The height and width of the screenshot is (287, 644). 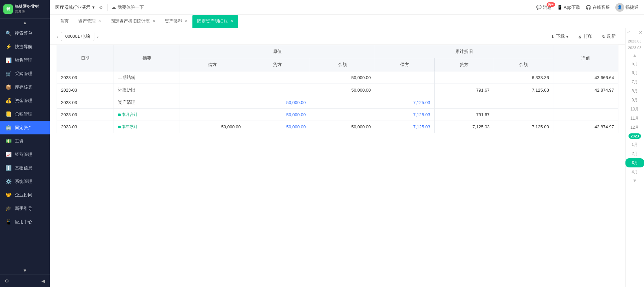 I want to click on enterprise-icon: 🤝, so click(x=8, y=195).